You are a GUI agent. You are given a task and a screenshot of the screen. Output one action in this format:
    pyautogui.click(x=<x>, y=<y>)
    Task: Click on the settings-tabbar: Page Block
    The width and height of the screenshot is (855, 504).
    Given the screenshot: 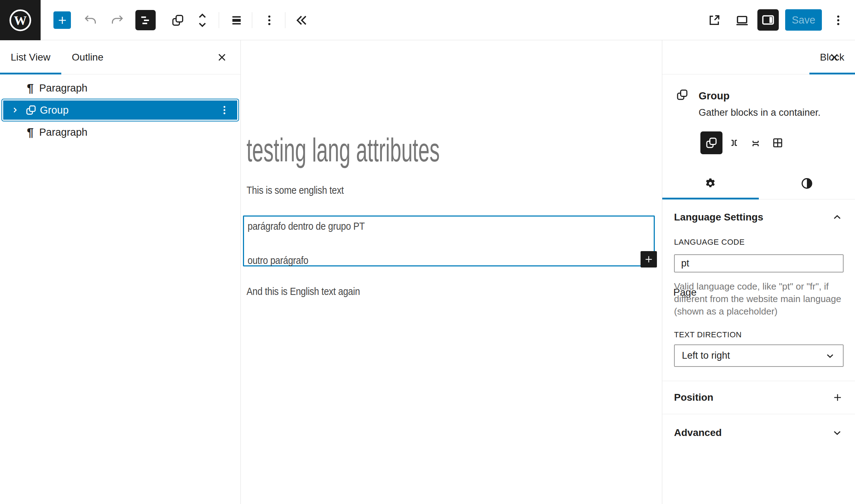 What is the action you would take?
    pyautogui.click(x=759, y=57)
    